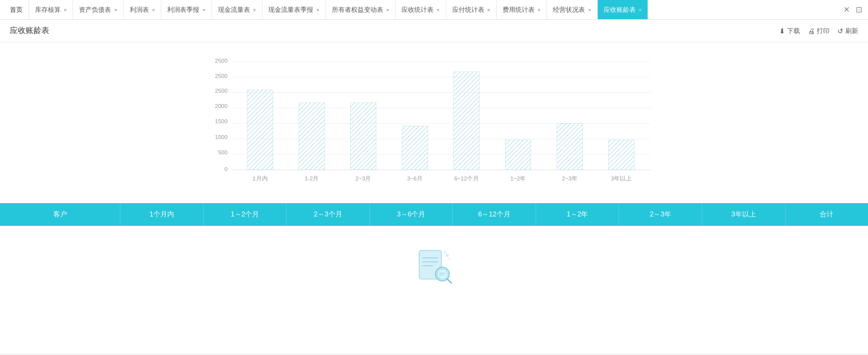 Image resolution: width=868 pixels, height=355 pixels. Describe the element at coordinates (819, 31) in the screenshot. I see `print-button: 🖨 打印` at that location.